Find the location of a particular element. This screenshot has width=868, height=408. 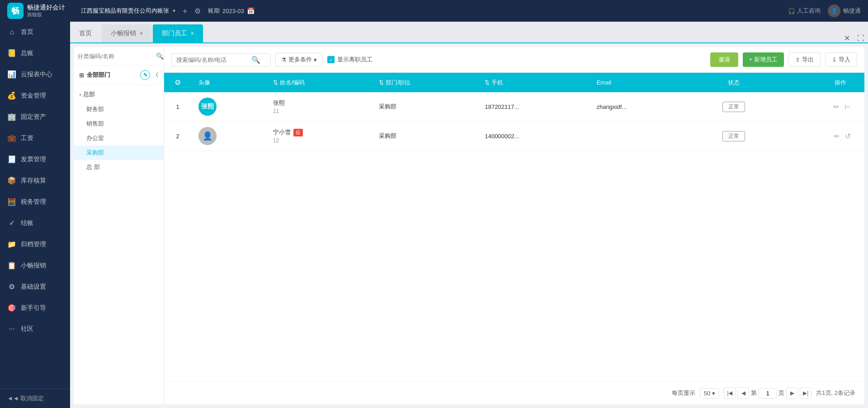

dept-edit-icon: ✎ is located at coordinates (145, 75).